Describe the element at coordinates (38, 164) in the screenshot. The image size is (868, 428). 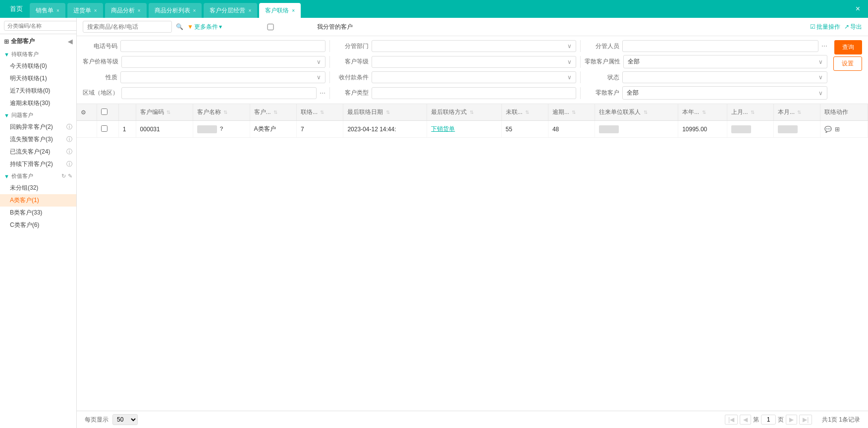
I see `sidebar-item-declining: 持续下滑客户(2) ⓘ` at that location.